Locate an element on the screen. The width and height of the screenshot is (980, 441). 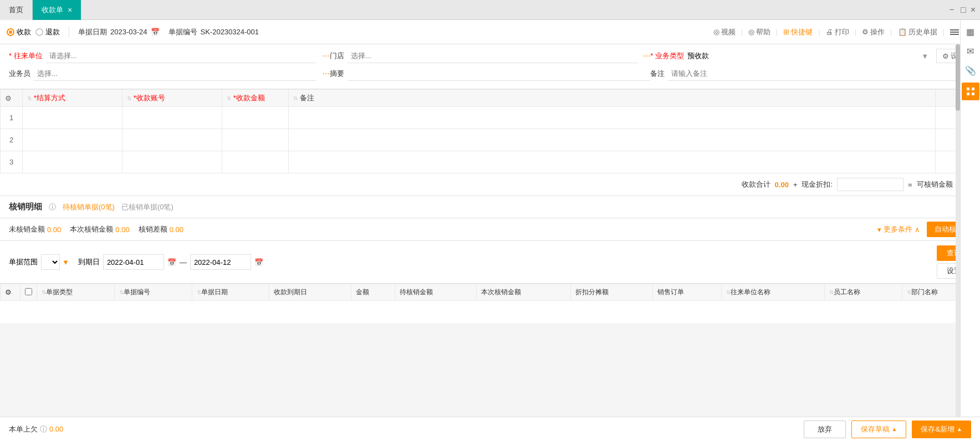
video-action: ◎ 视频 is located at coordinates (724, 32).